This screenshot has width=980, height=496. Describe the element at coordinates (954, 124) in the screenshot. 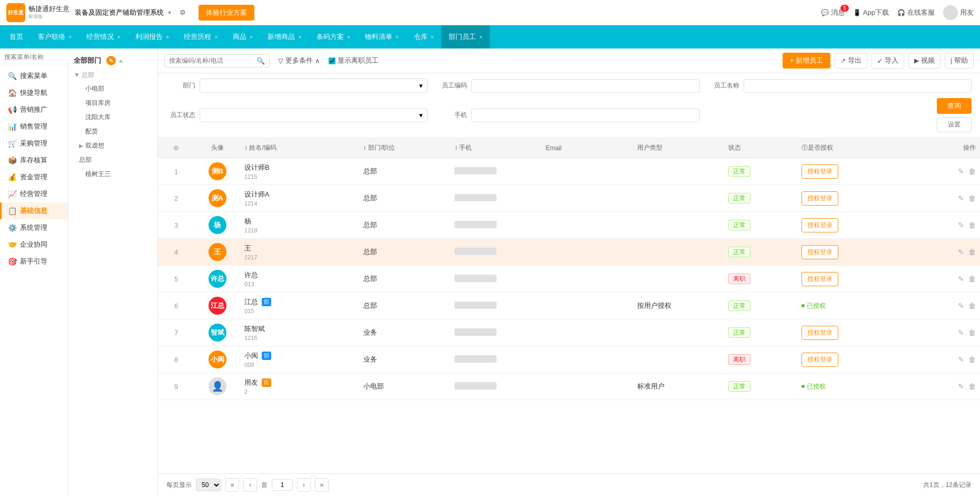

I see `set-button: 设置` at that location.